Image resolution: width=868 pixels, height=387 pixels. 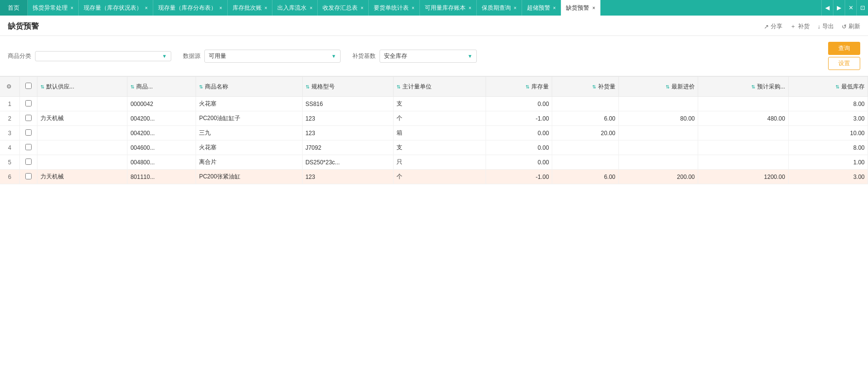 I want to click on export-label: 导出, so click(x=828, y=26).